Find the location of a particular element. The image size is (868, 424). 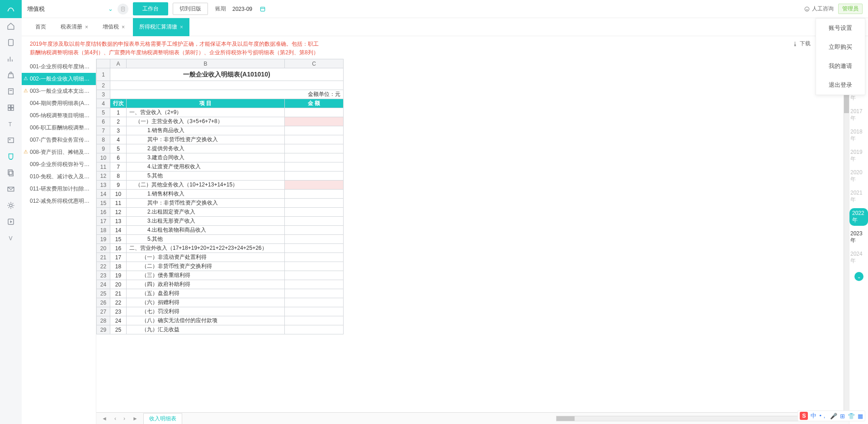

side-file-icon is located at coordinates (11, 43).